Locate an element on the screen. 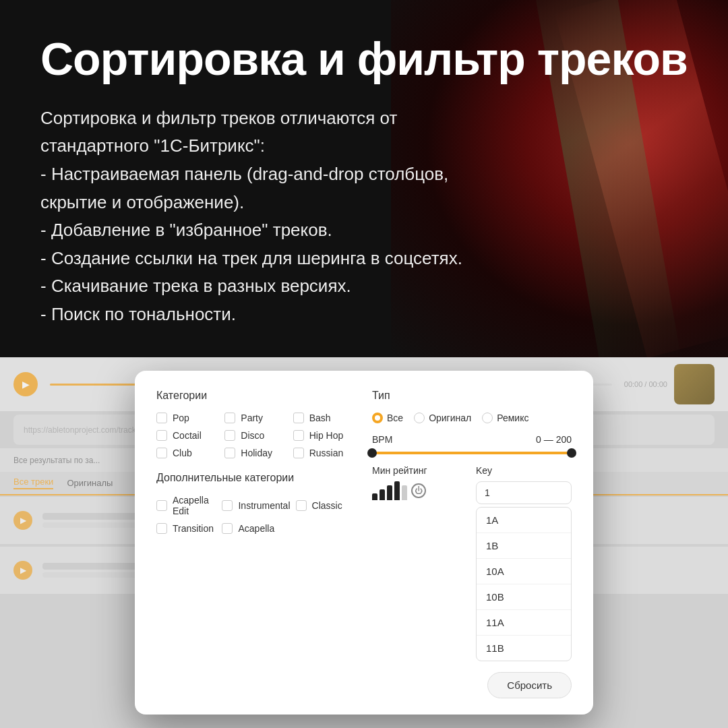 The width and height of the screenshot is (728, 728). radio-all: Все is located at coordinates (388, 418).